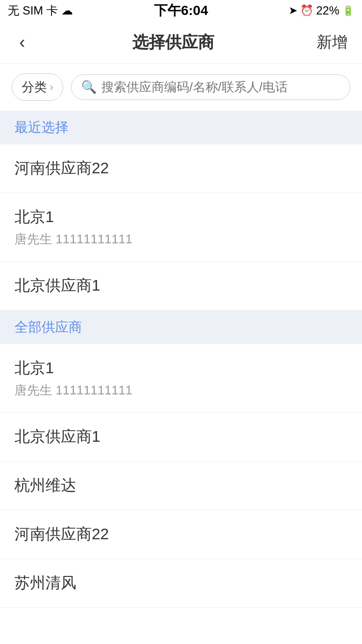  What do you see at coordinates (51, 87) in the screenshot?
I see `chevron-right-icon: ›` at bounding box center [51, 87].